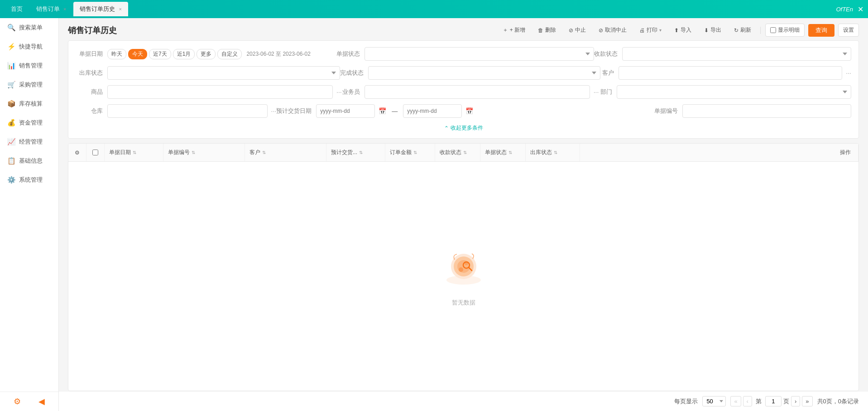 This screenshot has width=868, height=411. What do you see at coordinates (77, 152) in the screenshot?
I see `th-settings: ⚙` at bounding box center [77, 152].